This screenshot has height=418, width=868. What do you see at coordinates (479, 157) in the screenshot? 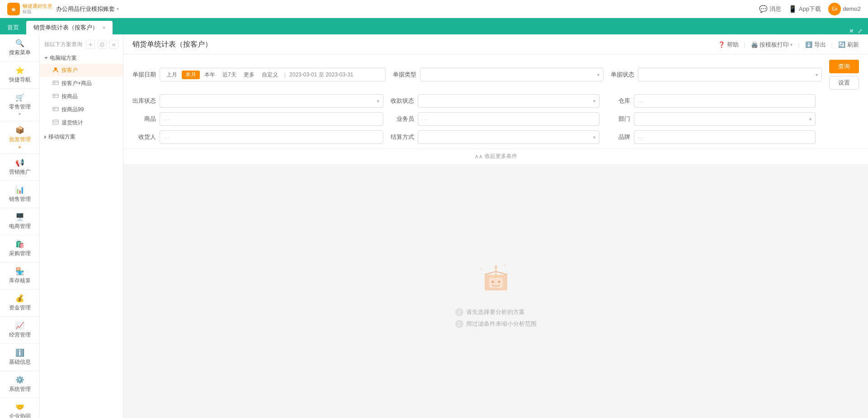
I see `collapse-up-icon: ∧∧` at bounding box center [479, 157].